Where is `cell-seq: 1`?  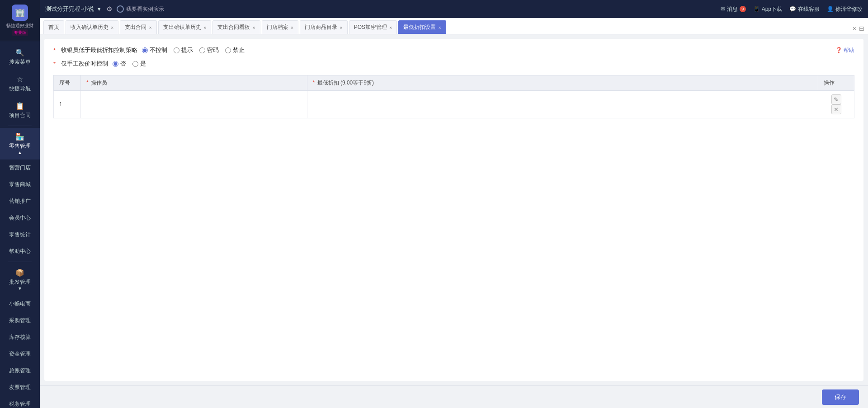 cell-seq: 1 is located at coordinates (67, 105).